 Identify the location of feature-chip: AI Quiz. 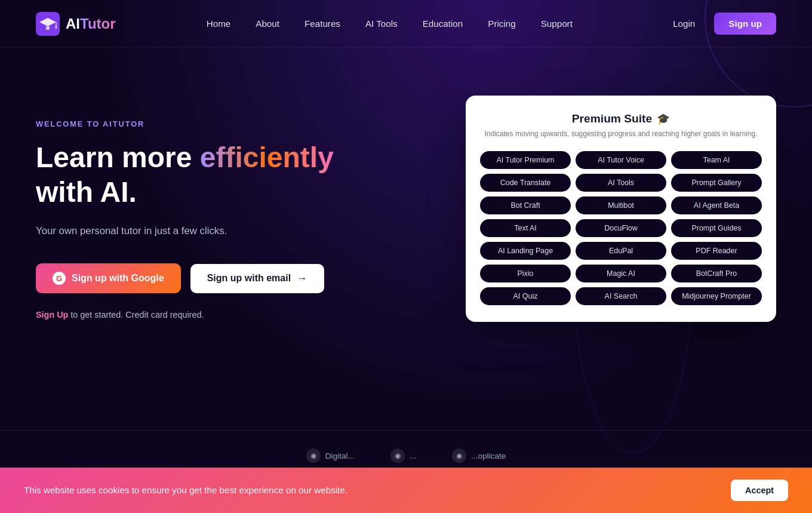
(525, 296).